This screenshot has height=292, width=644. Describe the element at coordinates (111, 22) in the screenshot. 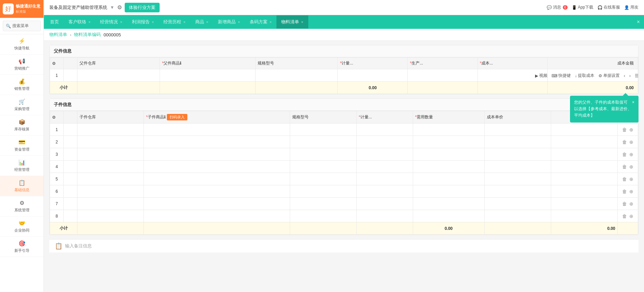

I see `tab-ops-status: 经营情况 ×` at that location.